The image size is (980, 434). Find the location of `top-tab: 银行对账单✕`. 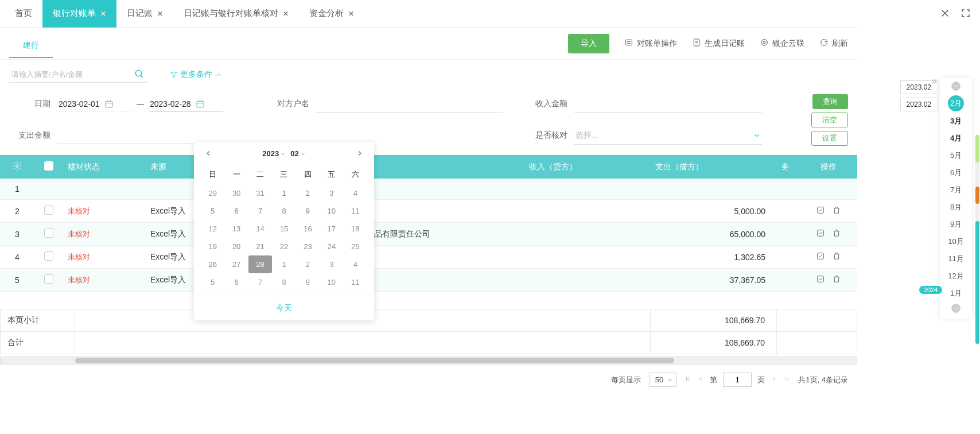

top-tab: 银行对账单✕ is located at coordinates (79, 14).